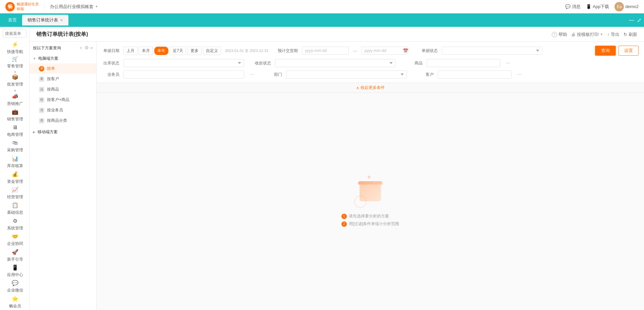  What do you see at coordinates (335, 63) in the screenshot?
I see `receipt-status-select` at bounding box center [335, 63].